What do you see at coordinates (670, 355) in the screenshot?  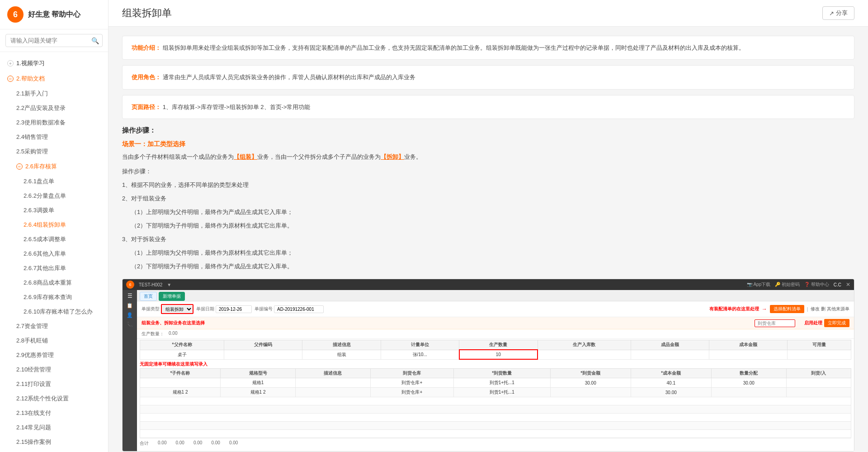 I see `ss-td-prod-amt` at bounding box center [670, 355].